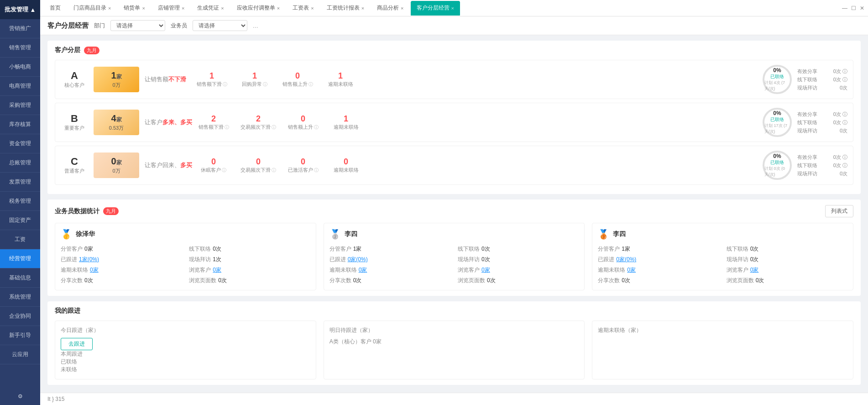  What do you see at coordinates (258, 165) in the screenshot?
I see `tier-stat: 0交易频次下滑ⓘ` at bounding box center [258, 165].